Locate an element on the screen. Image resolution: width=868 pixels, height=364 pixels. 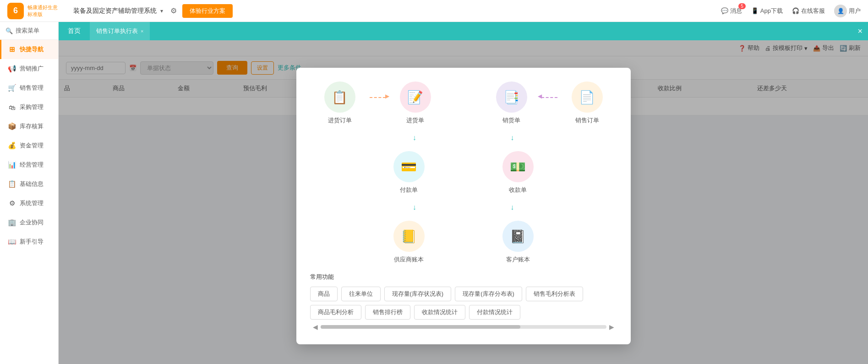
func-btn-stock-status: 现存量(库存状况表) is located at coordinates (418, 294).